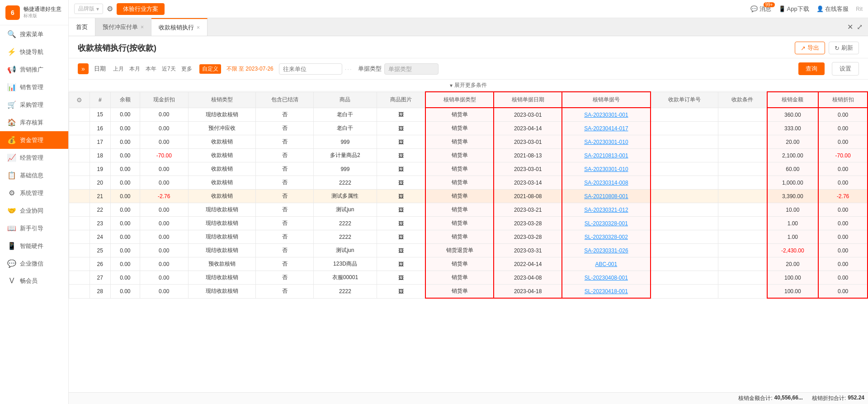 The height and width of the screenshot is (404, 868). I want to click on sidebar-item-资金管理: 💰资金管理, so click(34, 140).